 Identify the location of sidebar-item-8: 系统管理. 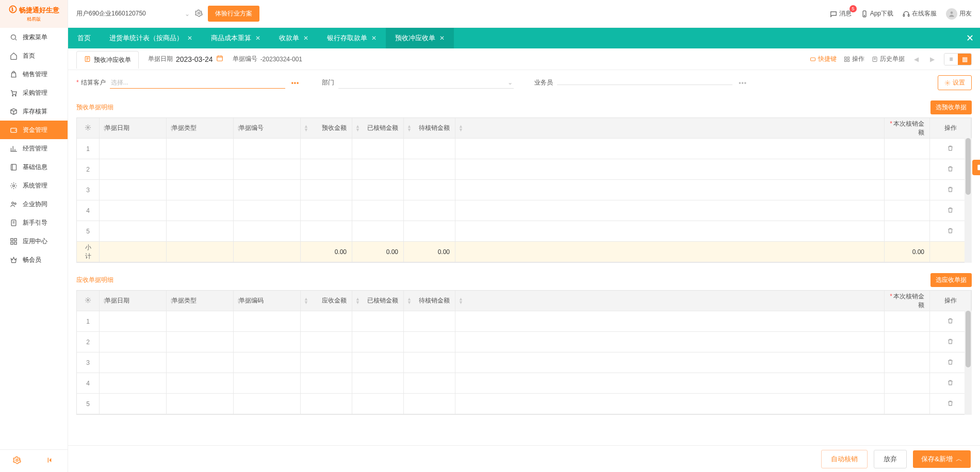
(34, 186).